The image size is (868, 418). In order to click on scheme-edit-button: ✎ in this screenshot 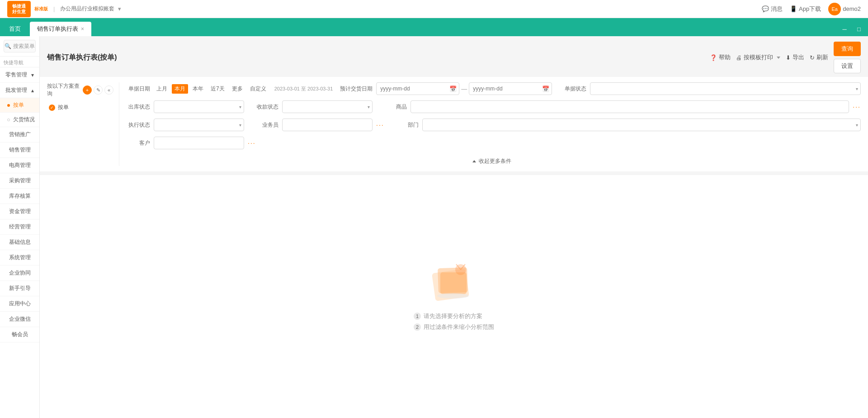, I will do `click(98, 90)`.